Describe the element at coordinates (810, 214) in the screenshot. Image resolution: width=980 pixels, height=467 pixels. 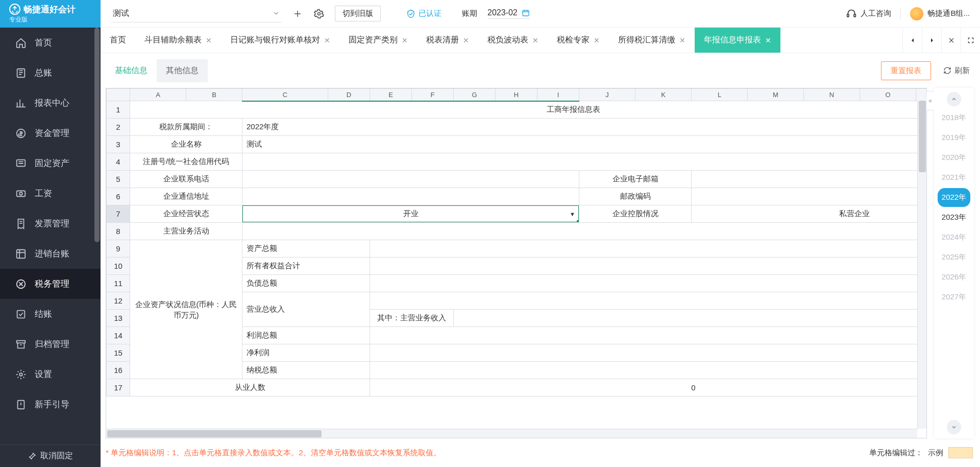
I see `cell: 私营企业` at that location.